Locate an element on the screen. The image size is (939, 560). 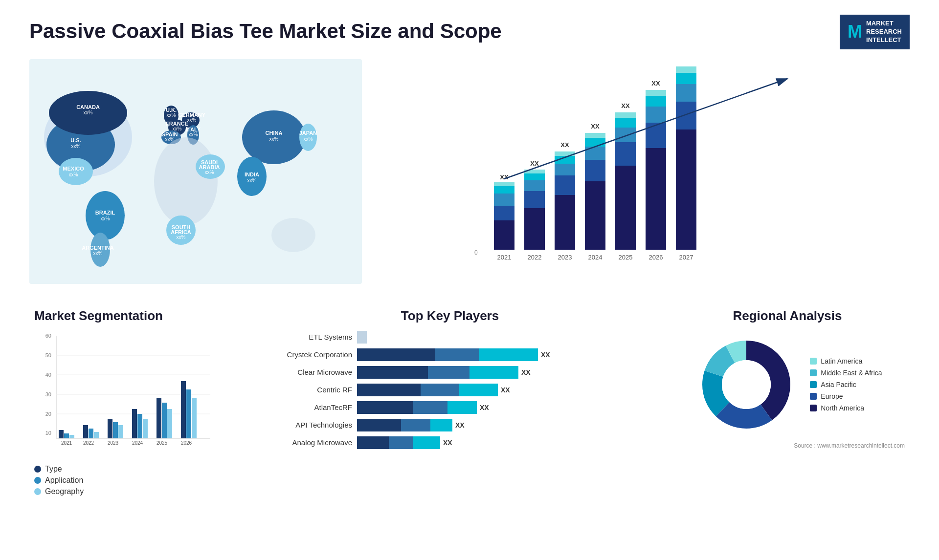
latin-label: Latin America is located at coordinates (841, 361).